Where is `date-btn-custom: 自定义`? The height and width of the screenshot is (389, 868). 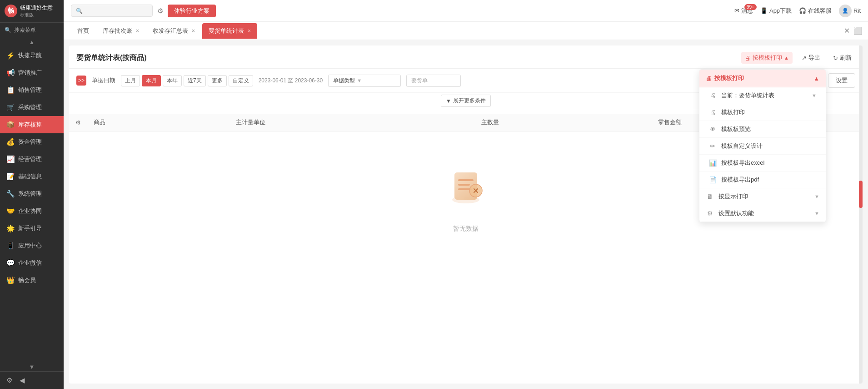
date-btn-custom: 自定义 is located at coordinates (241, 81).